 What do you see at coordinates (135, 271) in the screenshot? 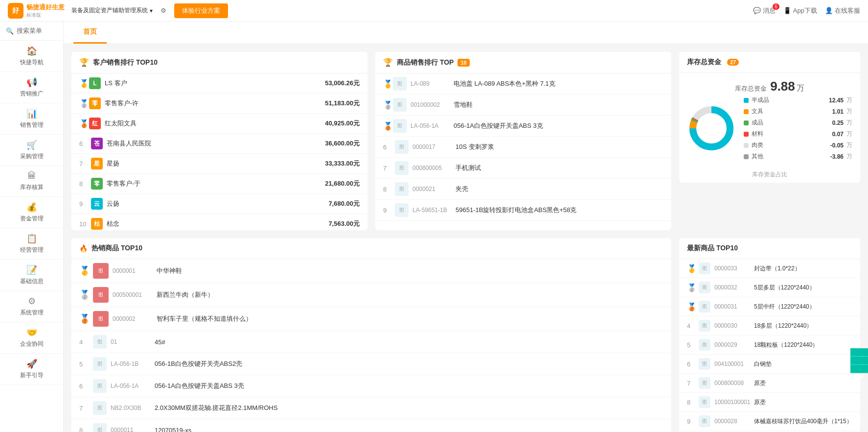
I see `product-code: 0000001` at bounding box center [135, 271].